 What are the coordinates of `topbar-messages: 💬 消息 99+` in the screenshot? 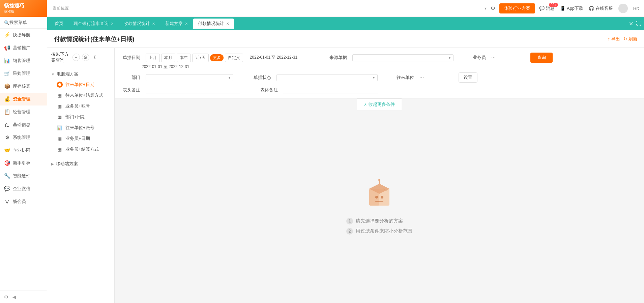 It's located at (547, 8).